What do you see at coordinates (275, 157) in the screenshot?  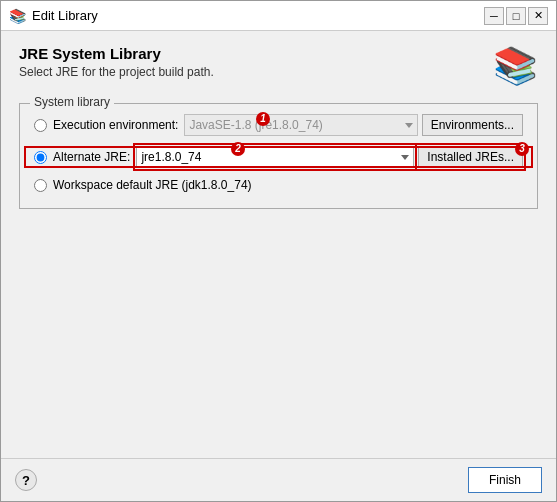 I see `alternate-jre-dropdown: jre1.8.0_74` at bounding box center [275, 157].